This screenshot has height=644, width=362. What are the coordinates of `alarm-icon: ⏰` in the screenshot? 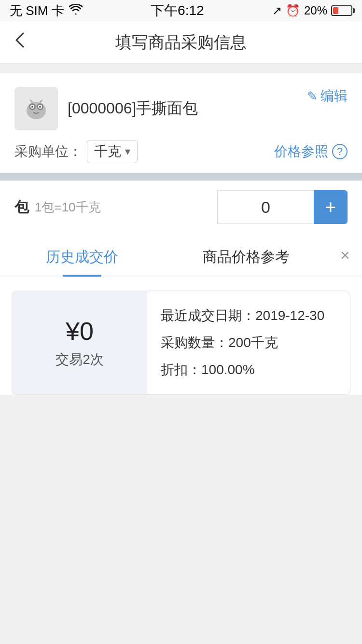 It's located at (293, 11).